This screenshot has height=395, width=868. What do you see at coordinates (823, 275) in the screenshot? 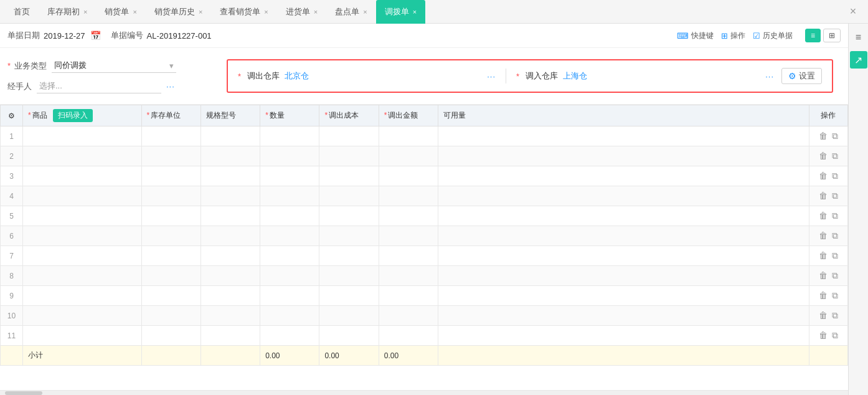
I see `delete-icon-8: 🗑` at bounding box center [823, 275].